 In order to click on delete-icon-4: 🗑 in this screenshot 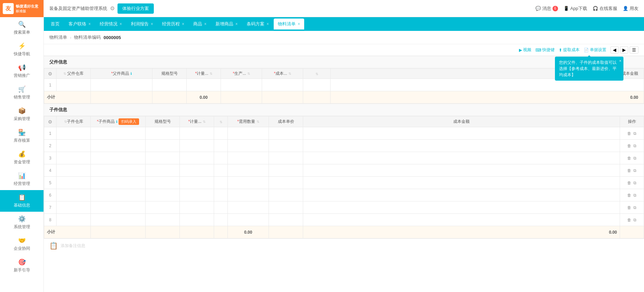, I will do `click(629, 171)`.